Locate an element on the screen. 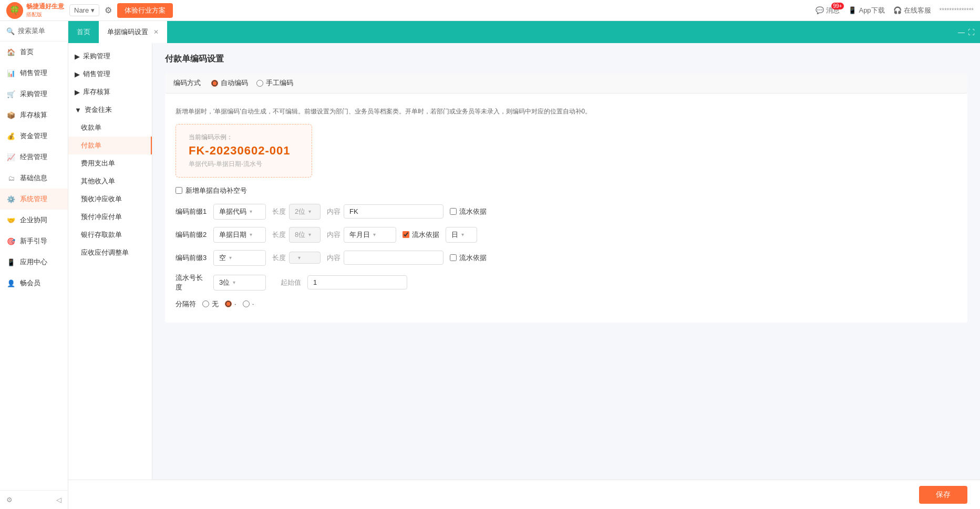  submenu-group-finance: ▼ 资金往来 收款单 付款单 费用支出单 其他收入单 预收冲应收单 预付冲应付单… is located at coordinates (110, 181).